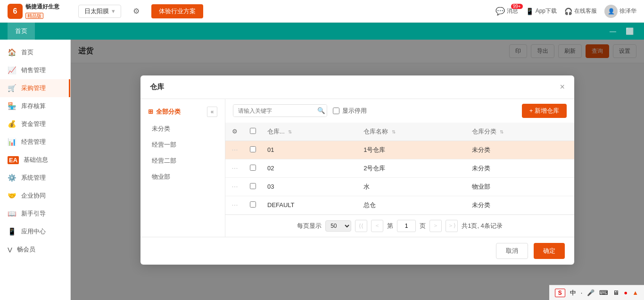 The width and height of the screenshot is (644, 300). What do you see at coordinates (620, 11) in the screenshot?
I see `user-item: 👤 徐泽华` at bounding box center [620, 11].